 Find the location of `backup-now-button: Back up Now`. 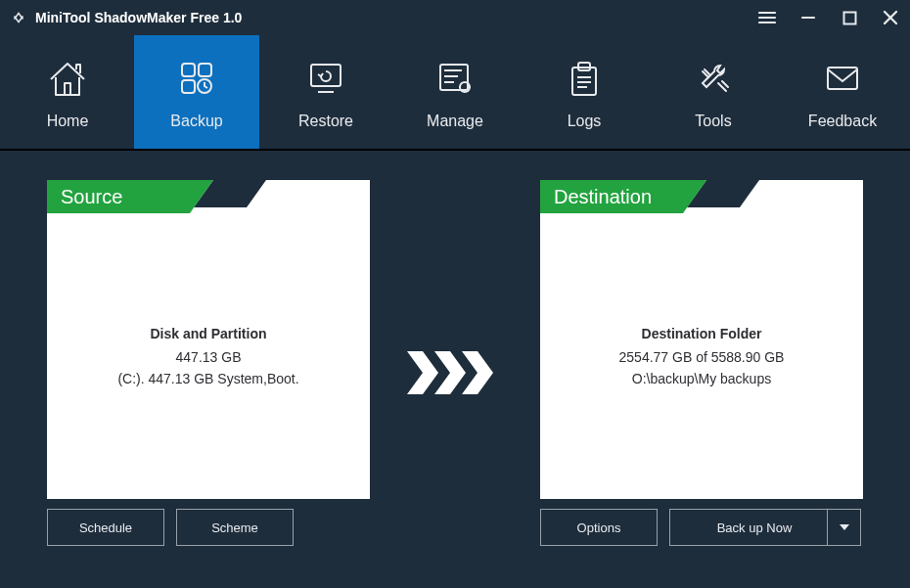

backup-now-button: Back up Now is located at coordinates (765, 527).